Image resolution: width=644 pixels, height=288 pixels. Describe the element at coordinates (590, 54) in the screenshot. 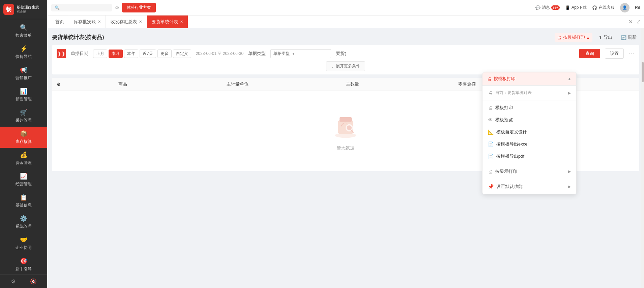

I see `query-button: 查询` at that location.